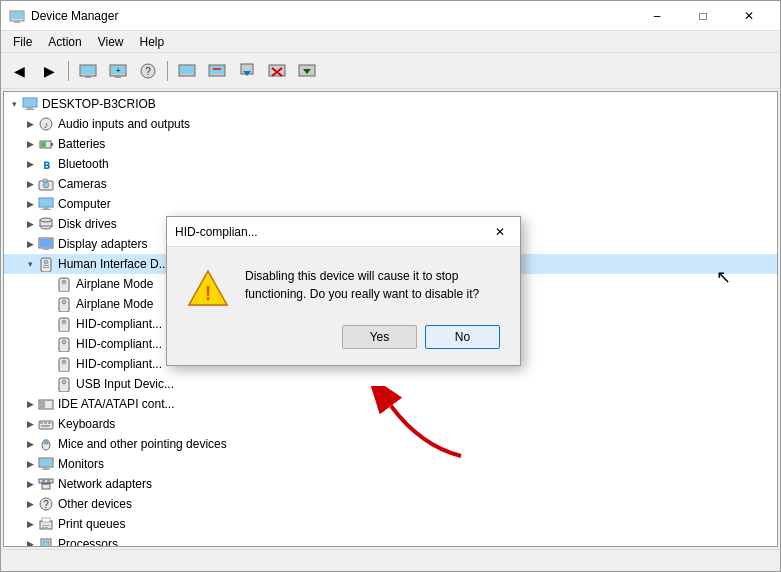  Describe the element at coordinates (344, 232) in the screenshot. I see `dialog-title-bar: HID-complian... ✕` at that location.